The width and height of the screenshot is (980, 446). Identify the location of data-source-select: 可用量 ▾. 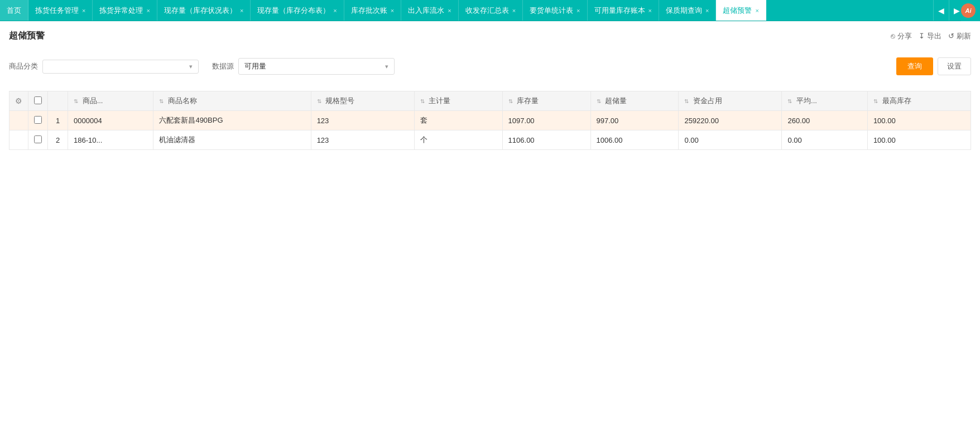
(316, 66).